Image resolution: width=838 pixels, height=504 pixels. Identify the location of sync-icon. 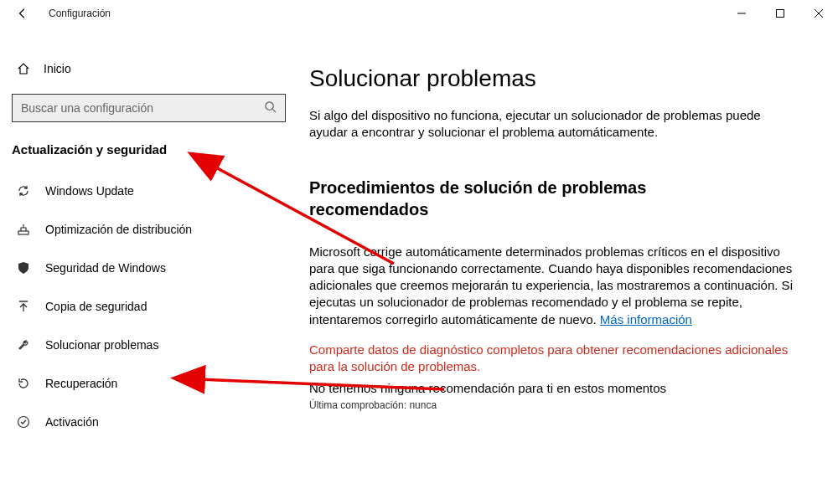
(23, 191).